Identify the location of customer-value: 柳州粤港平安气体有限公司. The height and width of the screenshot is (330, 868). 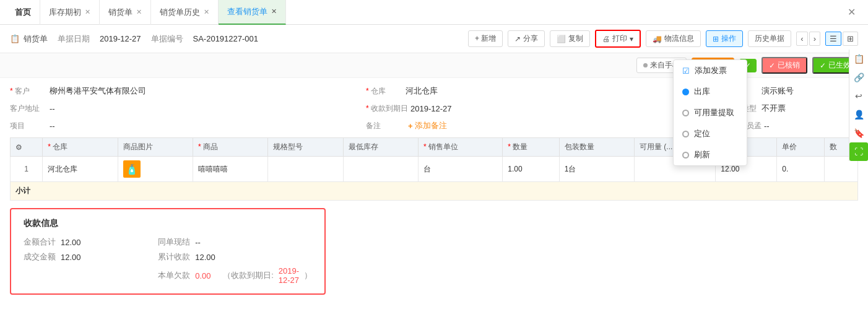
(98, 91).